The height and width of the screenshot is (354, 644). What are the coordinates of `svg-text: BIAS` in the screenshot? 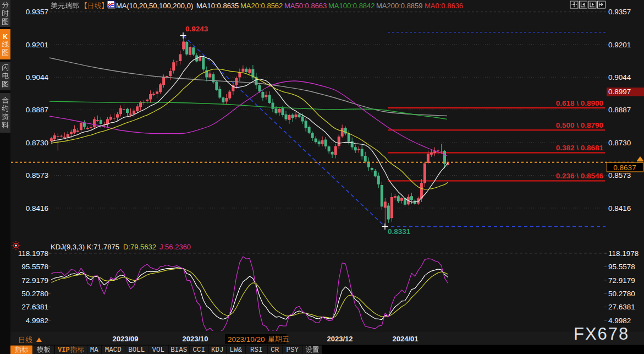 It's located at (179, 350).